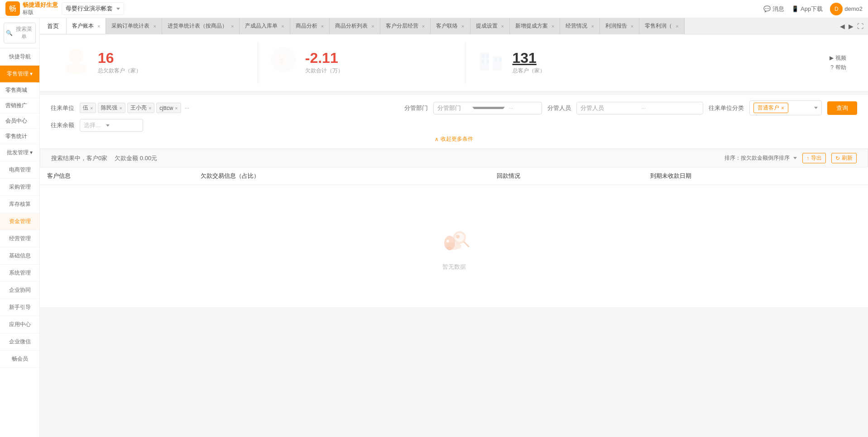  Describe the element at coordinates (559, 108) in the screenshot. I see `manager-label: 分管人员` at that location.